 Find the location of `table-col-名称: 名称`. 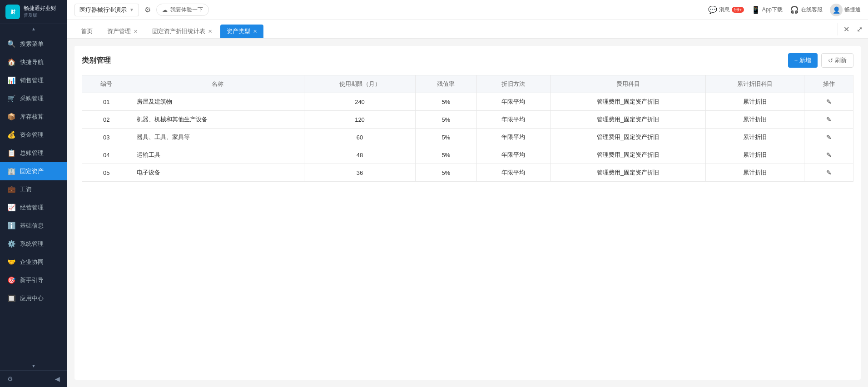

table-col-名称: 名称 is located at coordinates (218, 84).